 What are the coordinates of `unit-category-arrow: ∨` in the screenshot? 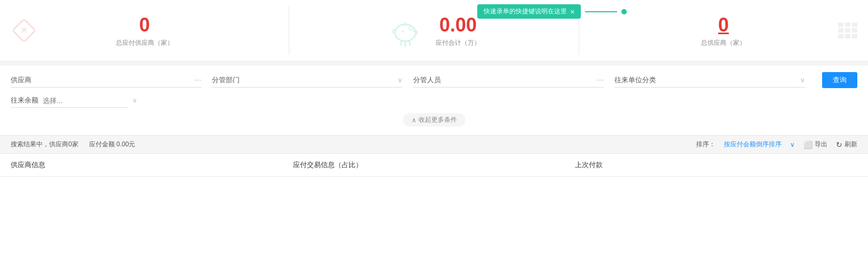 It's located at (803, 80).